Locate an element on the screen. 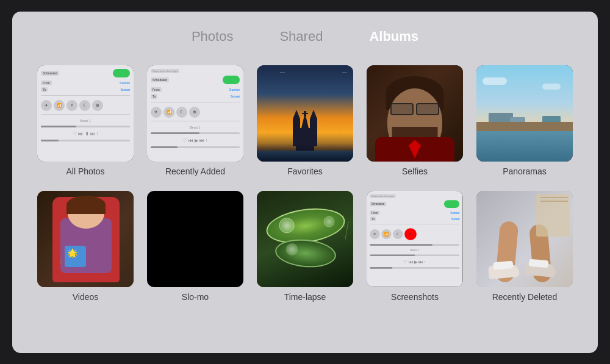  album-thumb-slomo is located at coordinates (195, 239).